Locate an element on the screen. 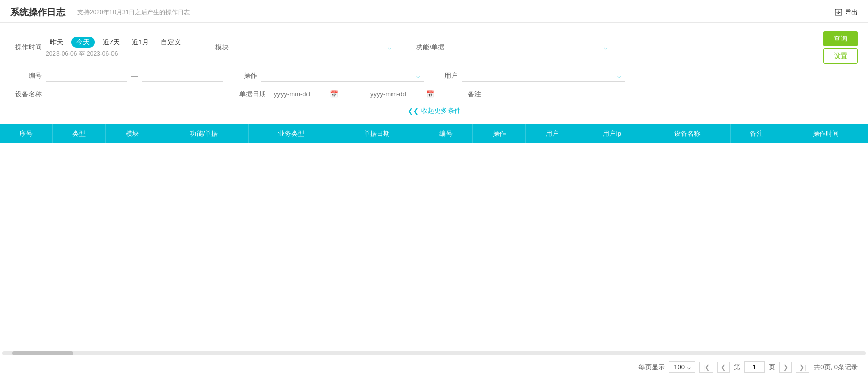 The height and width of the screenshot is (378, 868). date-from-input is located at coordinates (302, 94).